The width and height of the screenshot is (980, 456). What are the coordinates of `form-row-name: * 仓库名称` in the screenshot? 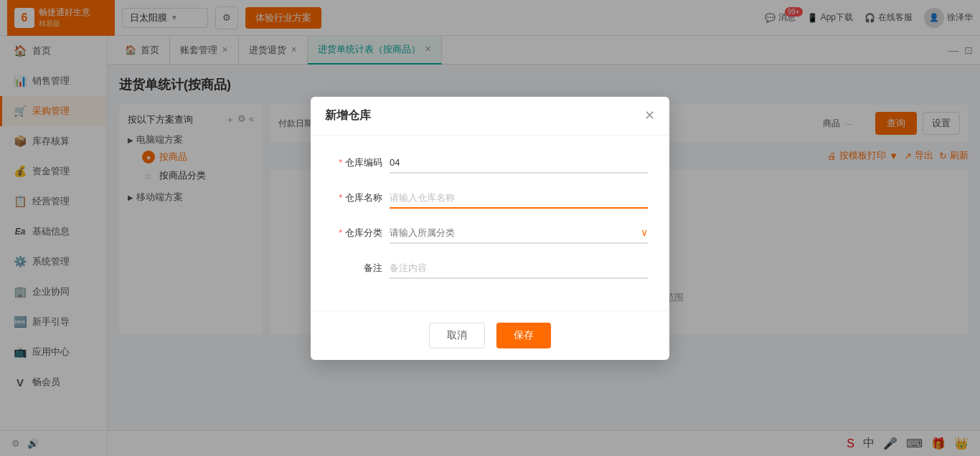 It's located at (490, 198).